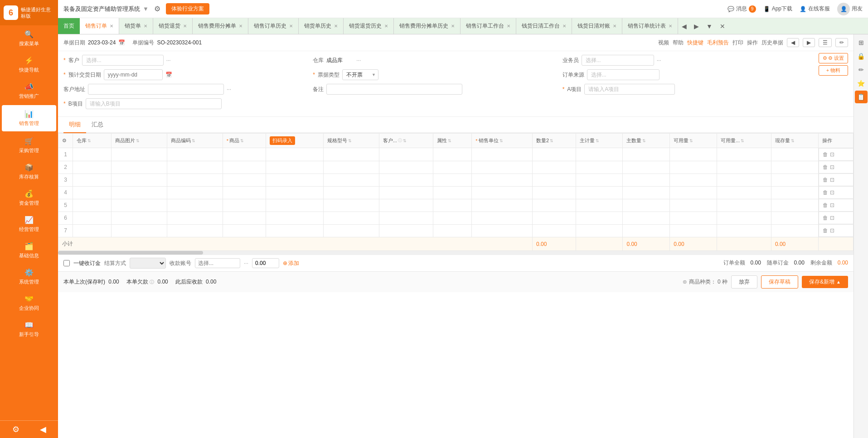 The height and width of the screenshot is (438, 868). I want to click on view-link: 视频, so click(664, 43).